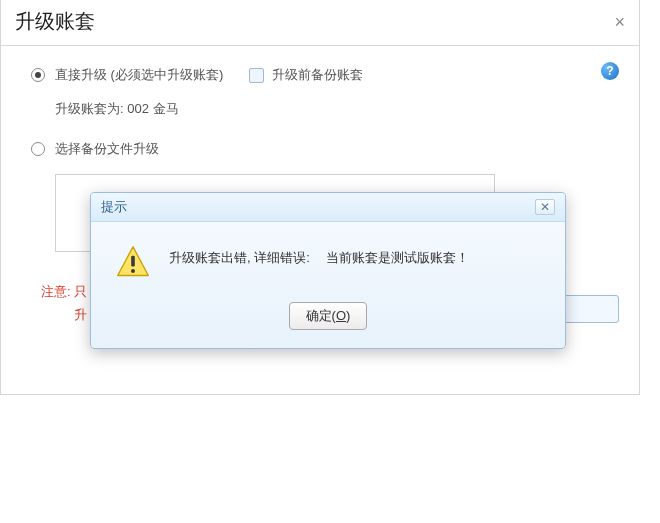 This screenshot has height=523, width=660. Describe the element at coordinates (320, 23) in the screenshot. I see `window-title-bar: 升级账套 ×` at that location.